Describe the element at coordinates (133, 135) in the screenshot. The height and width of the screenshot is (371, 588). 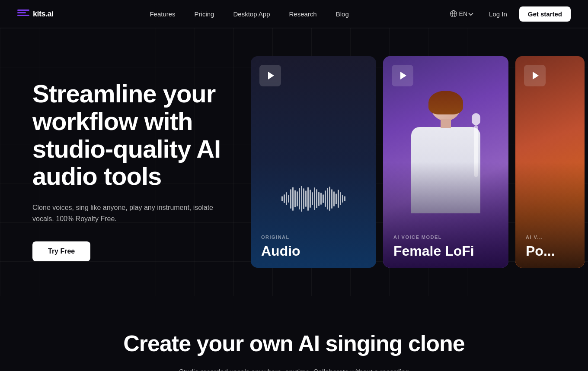
I see `hero-title: Streamline your workflow with studio-qua…` at that location.